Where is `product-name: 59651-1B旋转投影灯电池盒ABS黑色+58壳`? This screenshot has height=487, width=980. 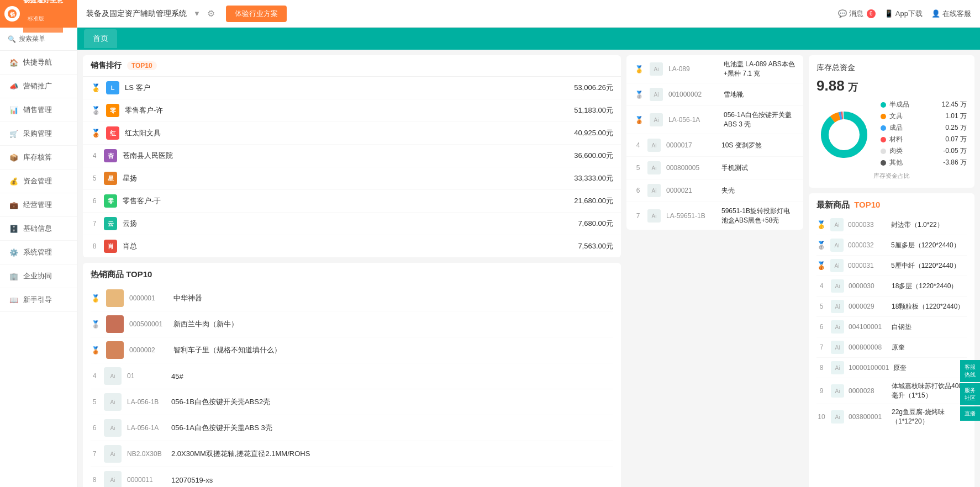
product-name: 59651-1B旋转投影灯电池盒ABS黑色+58壳 is located at coordinates (758, 216).